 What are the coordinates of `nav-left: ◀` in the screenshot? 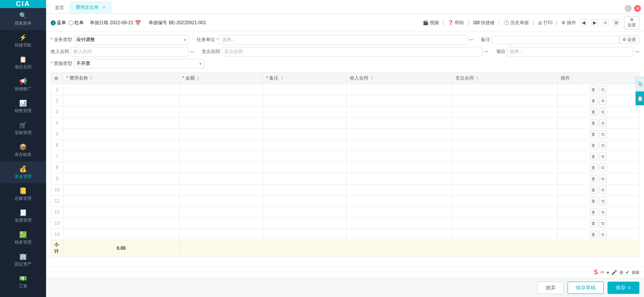 It's located at (584, 23).